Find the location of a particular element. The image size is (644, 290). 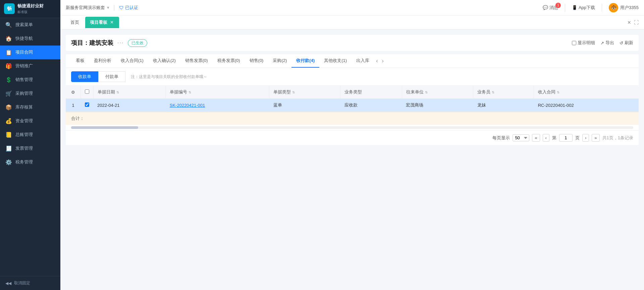

page-number-input is located at coordinates (566, 138).